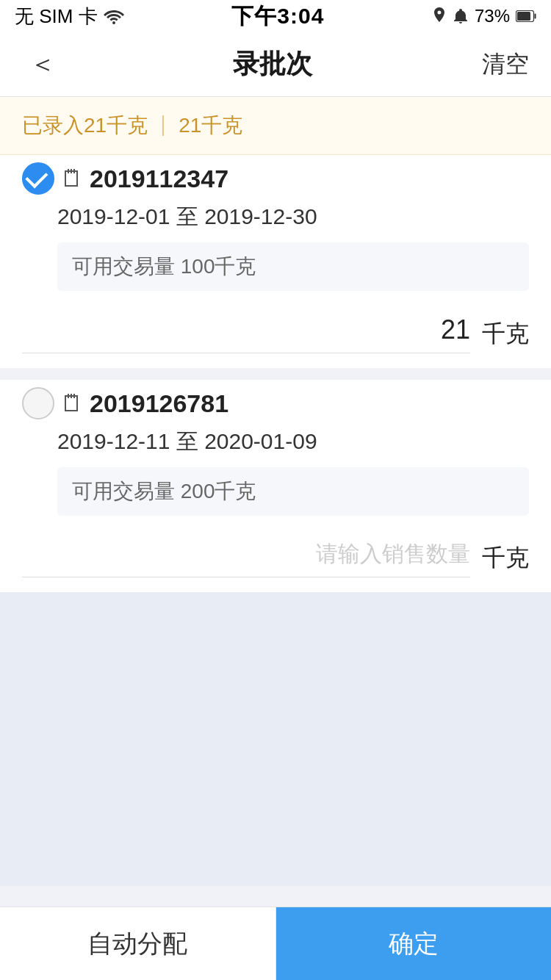 The height and width of the screenshot is (980, 551). Describe the element at coordinates (138, 943) in the screenshot. I see `auto-distribute-button: 自动分配` at that location.